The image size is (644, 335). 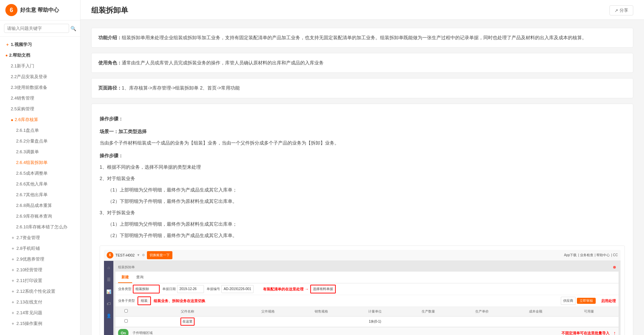 What do you see at coordinates (40, 259) in the screenshot?
I see `sidebar-item-coupon: ＋ 2.9优惠券管理` at bounding box center [40, 259].